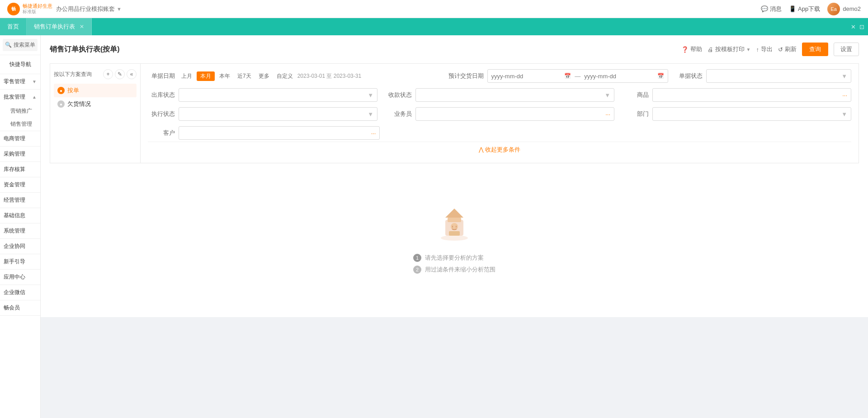 The image size is (868, 418). What do you see at coordinates (811, 9) in the screenshot?
I see `header-right: 💬 消息 📱 App下载 Ea demo2` at bounding box center [811, 9].